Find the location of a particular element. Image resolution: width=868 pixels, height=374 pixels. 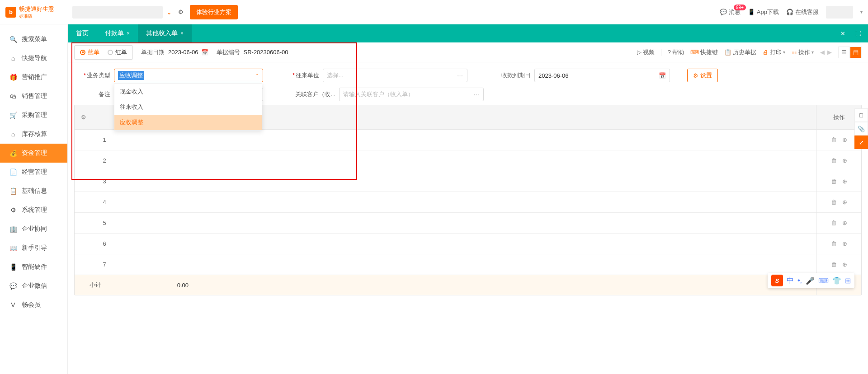

expand-tab-icon: ⤢ is located at coordinates (861, 142).